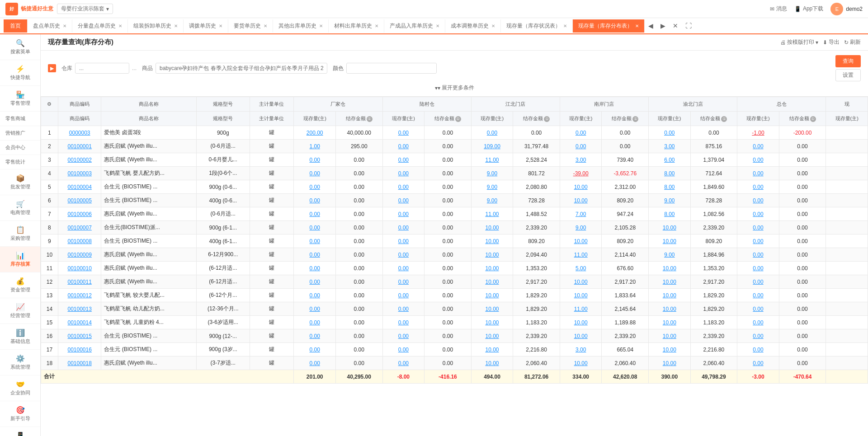  What do you see at coordinates (492, 146) in the screenshot?
I see `cell-qty3: 109.00` at bounding box center [492, 146].